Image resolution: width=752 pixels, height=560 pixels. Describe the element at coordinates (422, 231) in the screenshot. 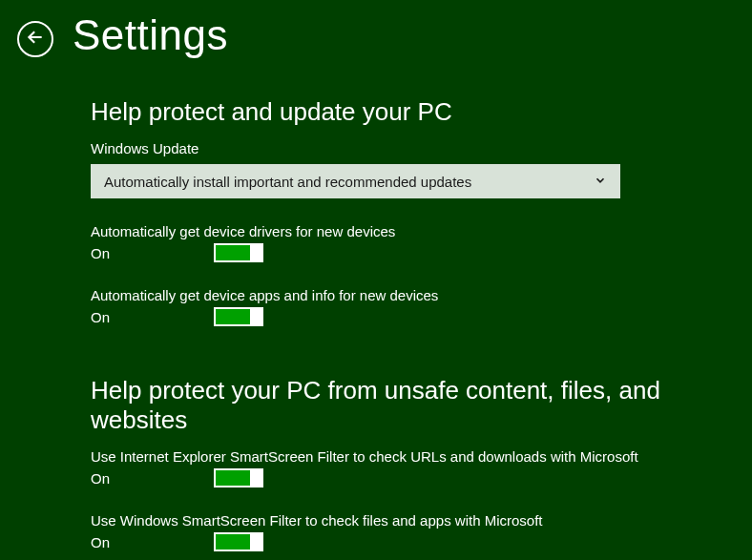

I see `setting-desc: Automatically get device drivers for new…` at that location.